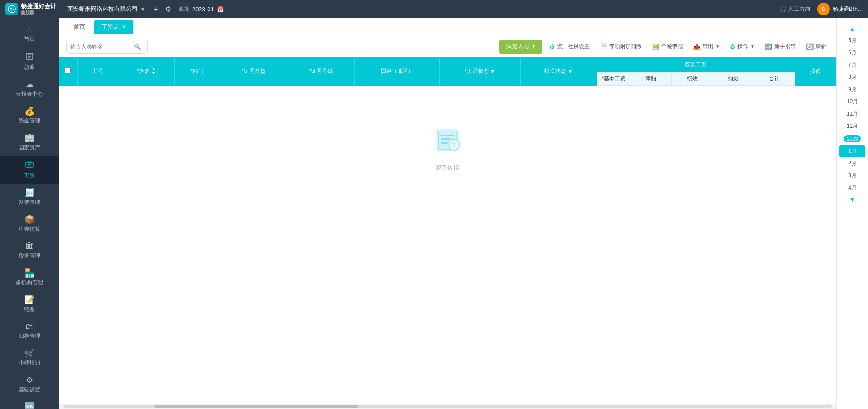 The image size is (868, 409). I want to click on settings-icon: ⚙, so click(168, 9).